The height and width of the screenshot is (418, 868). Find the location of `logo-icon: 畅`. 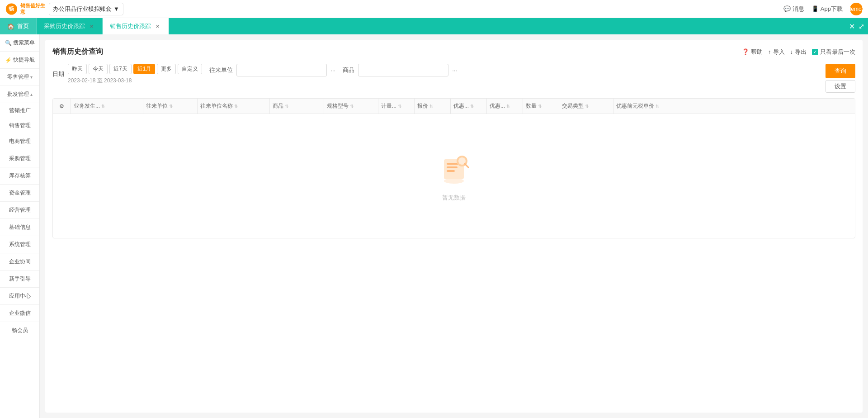

logo-icon: 畅 is located at coordinates (12, 9).